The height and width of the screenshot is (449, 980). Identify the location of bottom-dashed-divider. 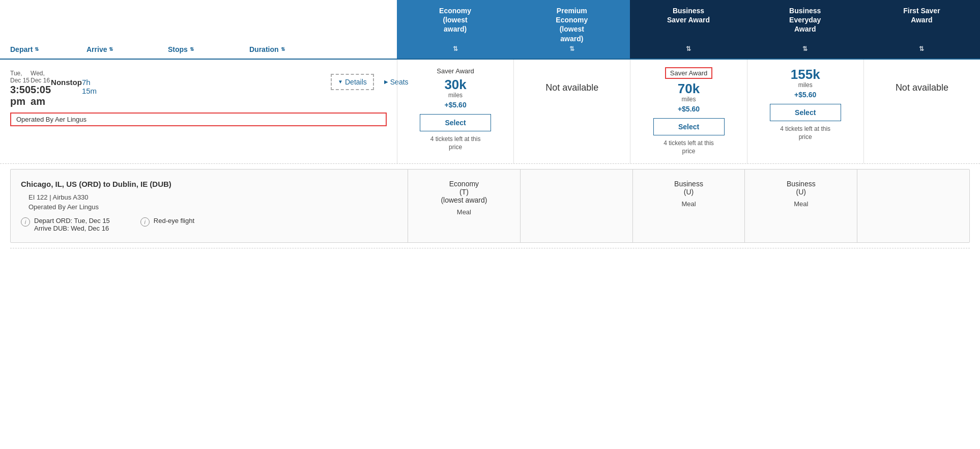
(490, 248).